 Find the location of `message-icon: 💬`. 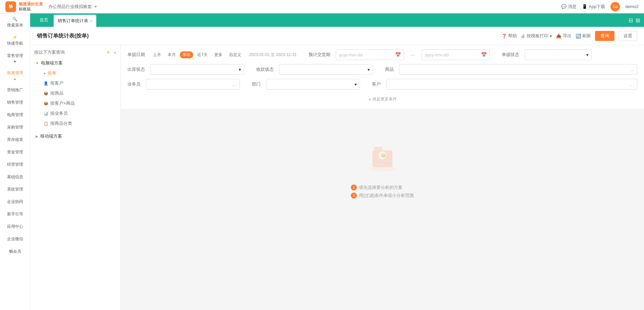

message-icon: 💬 is located at coordinates (564, 7).